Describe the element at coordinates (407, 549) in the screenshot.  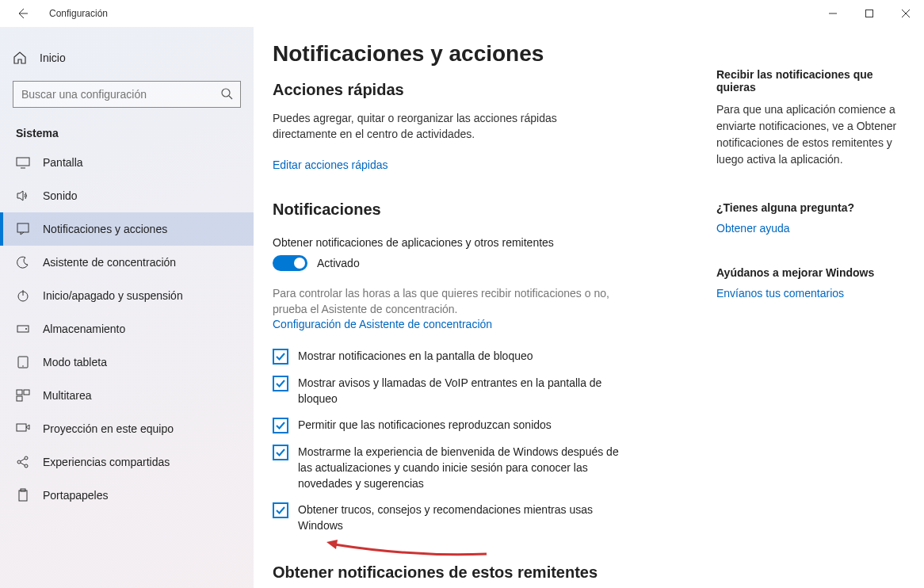
I see `red-arrow-icon` at that location.